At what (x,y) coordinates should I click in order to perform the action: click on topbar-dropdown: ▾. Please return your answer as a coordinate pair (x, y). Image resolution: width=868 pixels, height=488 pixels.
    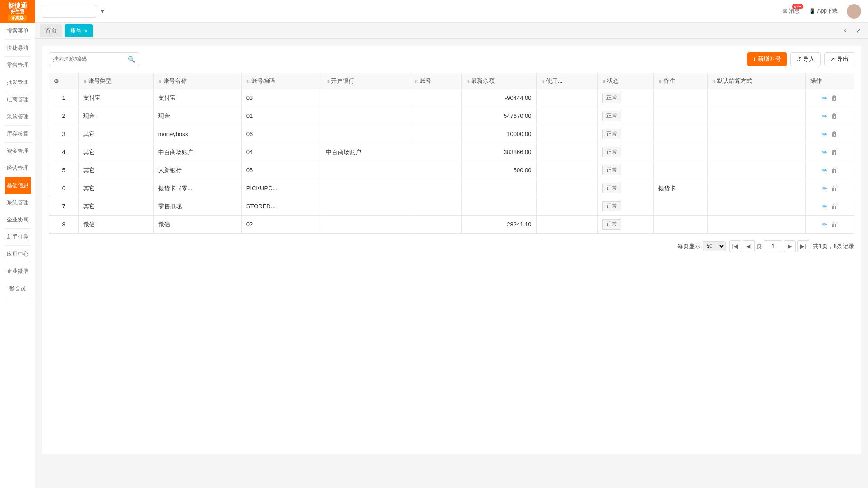
    Looking at the image, I should click on (102, 11).